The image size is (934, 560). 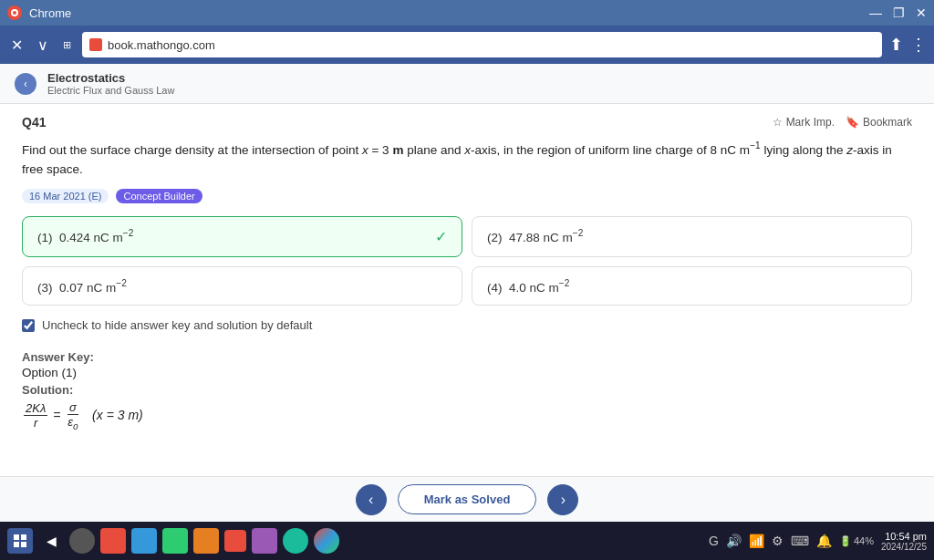 What do you see at coordinates (467, 358) in the screenshot?
I see `answer-key-label: Answer Key:` at bounding box center [467, 358].